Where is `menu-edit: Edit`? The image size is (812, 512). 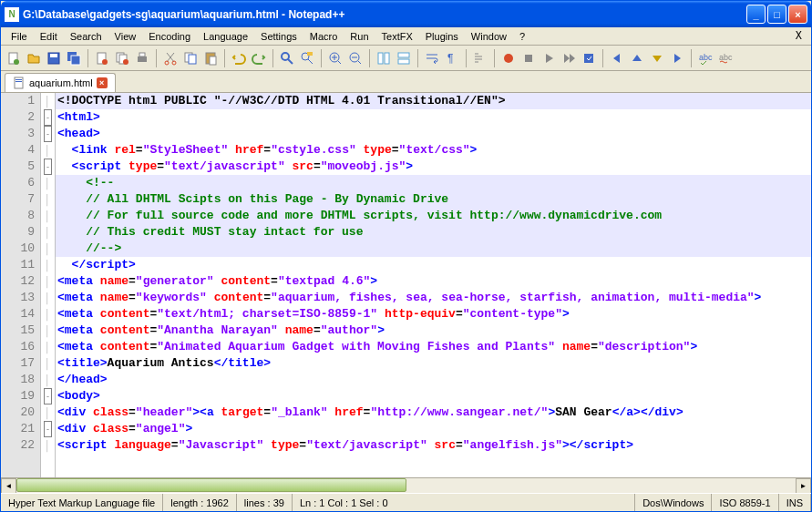 menu-edit: Edit is located at coordinates (49, 36).